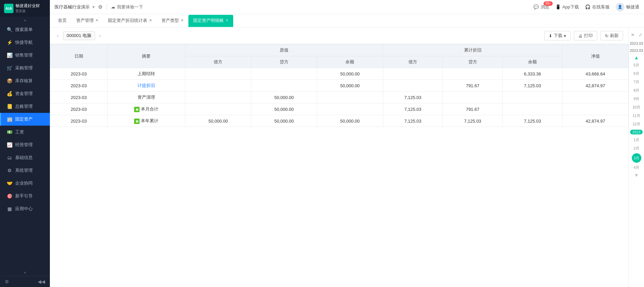  I want to click on sales-icon: 📊, so click(9, 55).